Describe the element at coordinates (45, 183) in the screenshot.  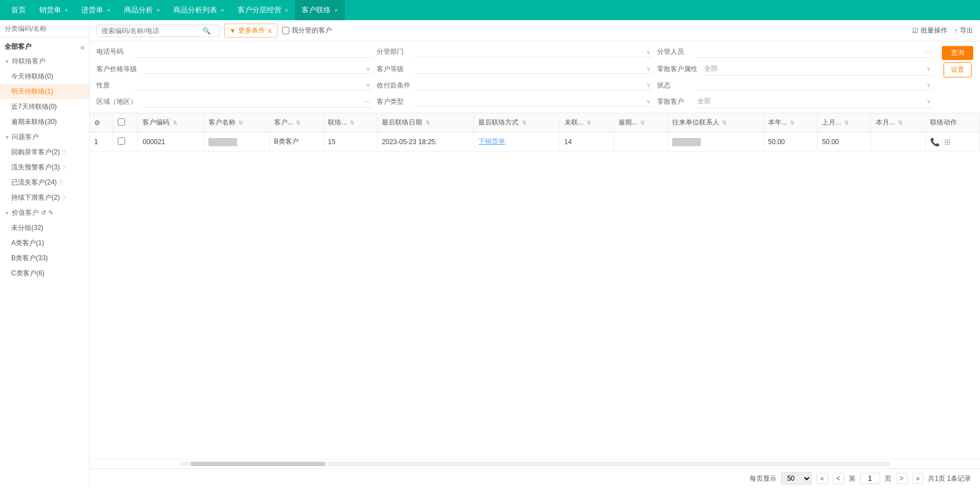
I see `sidebar-item-churned: 已流失客户(24) ?` at that location.